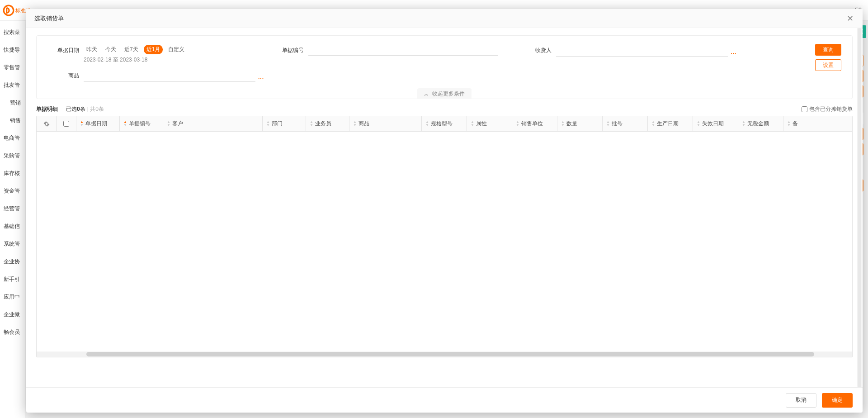 The height and width of the screenshot is (418, 868). I want to click on column-code: ▲▼单据编号, so click(142, 124).